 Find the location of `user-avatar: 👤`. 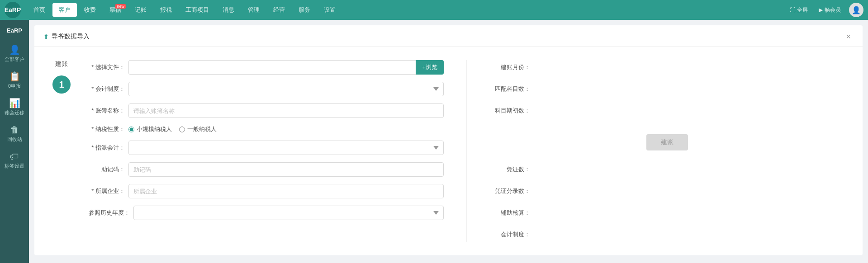

user-avatar: 👤 is located at coordinates (856, 10).